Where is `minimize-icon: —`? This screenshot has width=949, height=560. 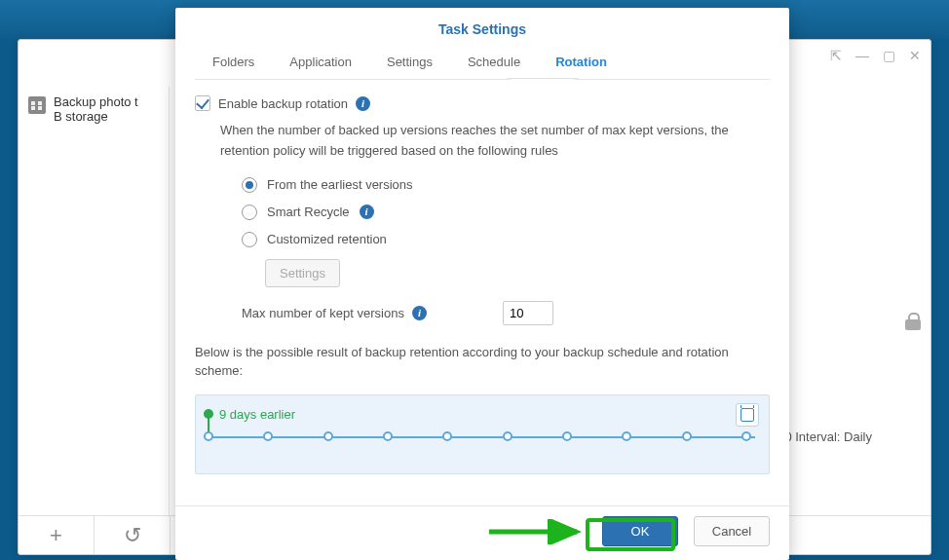 minimize-icon: — is located at coordinates (862, 56).